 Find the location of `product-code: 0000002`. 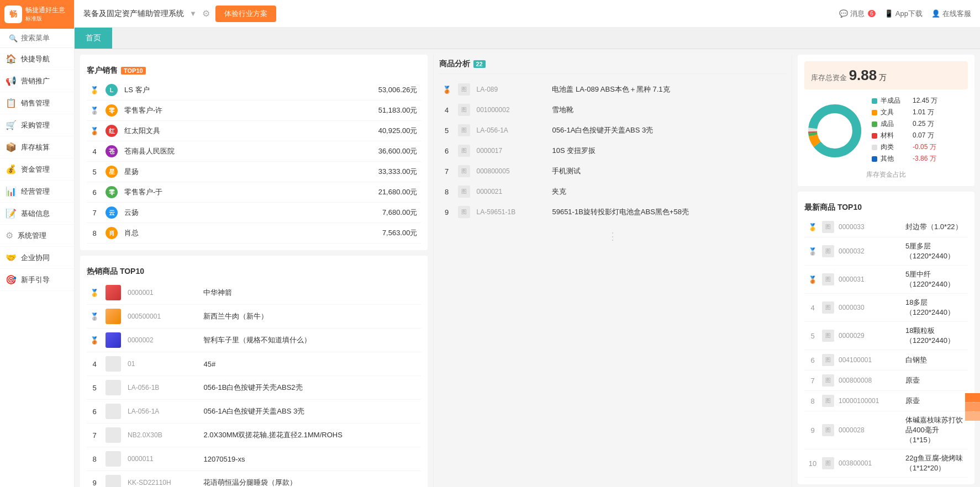

product-code: 0000002 is located at coordinates (162, 340).